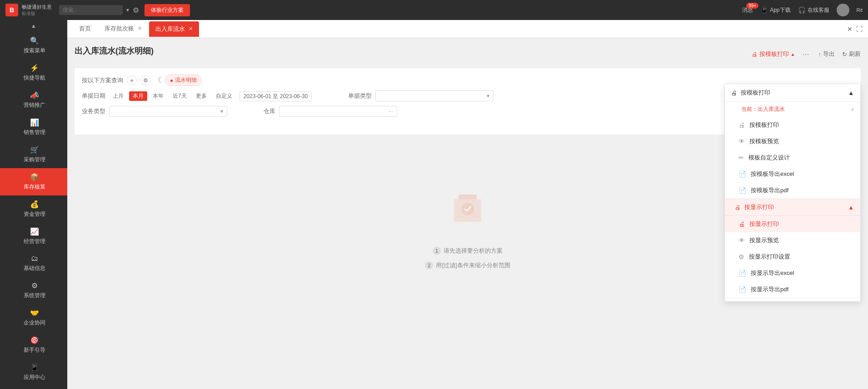 The image size is (868, 389). What do you see at coordinates (222, 111) in the screenshot?
I see `business-chevron-icon: ▾` at bounding box center [222, 111].